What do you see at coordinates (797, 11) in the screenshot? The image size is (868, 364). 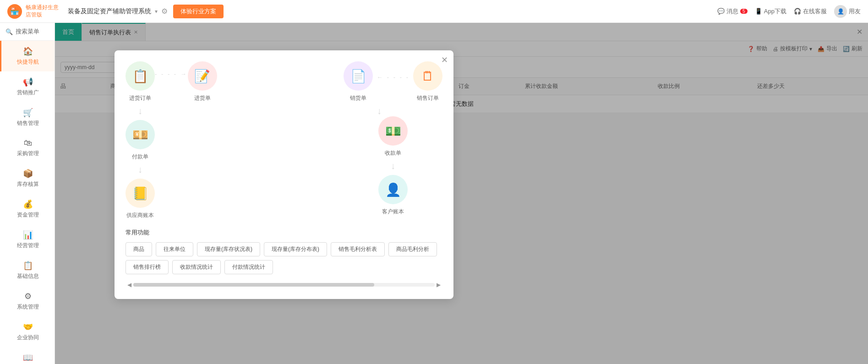 I see `headset-icon: 🎧` at bounding box center [797, 11].